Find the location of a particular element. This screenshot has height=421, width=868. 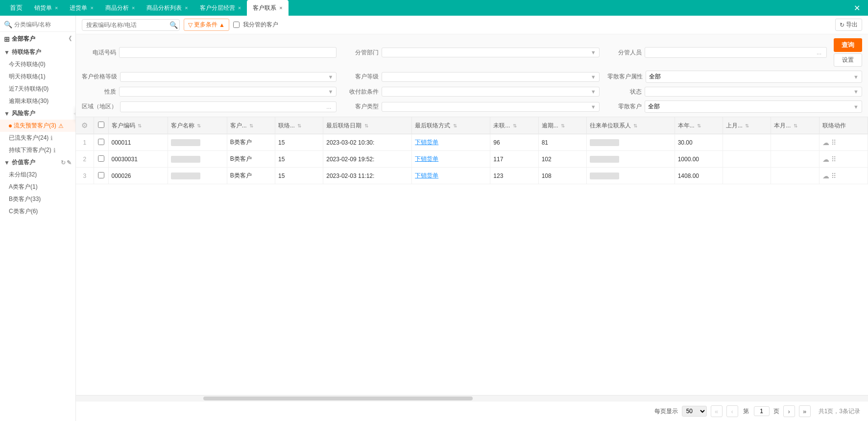

tab-customer-contact: 客户联系 × is located at coordinates (267, 8).